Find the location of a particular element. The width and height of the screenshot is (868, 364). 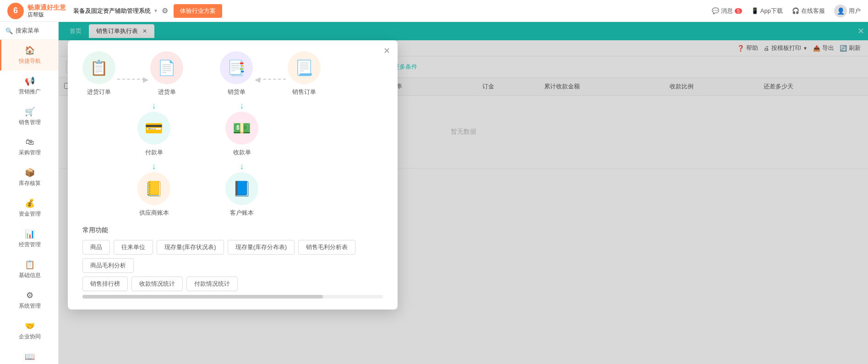

logo-text: 畅康通好生意 店帮版 is located at coordinates (47, 11).